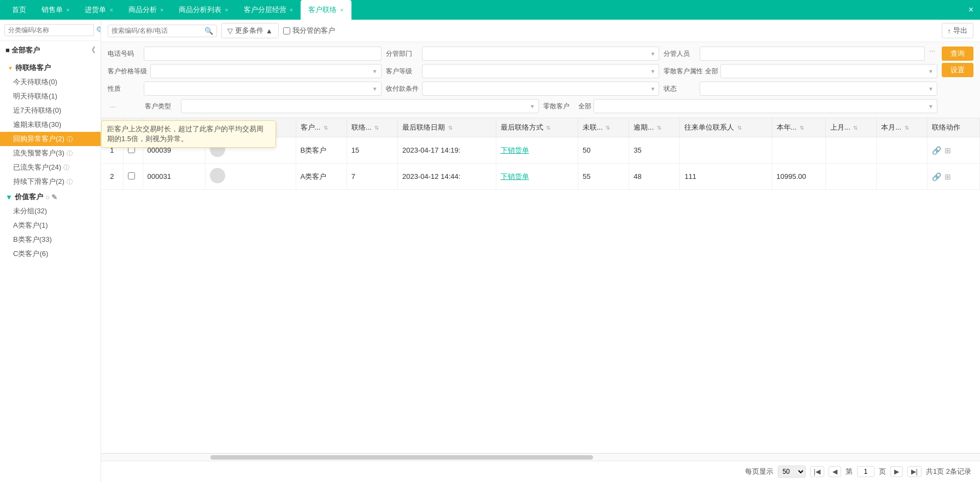 Image resolution: width=980 pixels, height=482 pixels. What do you see at coordinates (835, 472) in the screenshot?
I see `prev-page-button: ◀` at bounding box center [835, 472].